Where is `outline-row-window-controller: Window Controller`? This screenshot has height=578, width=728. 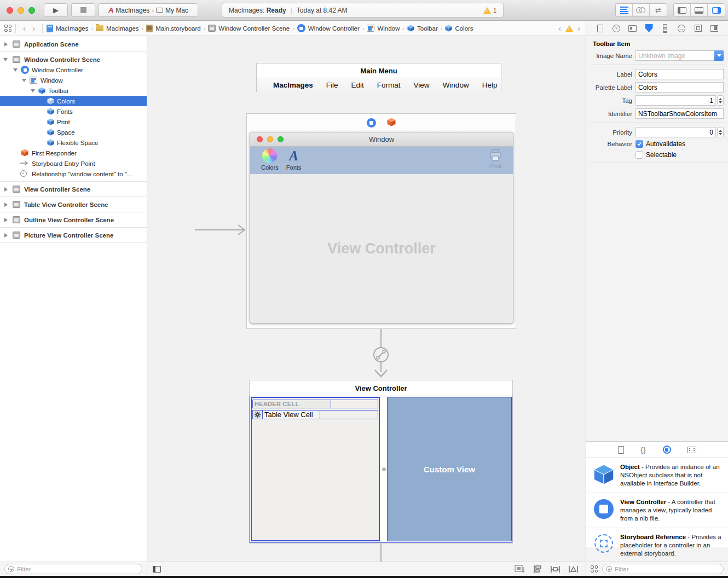
outline-row-window-controller: Window Controller is located at coordinates (73, 70).